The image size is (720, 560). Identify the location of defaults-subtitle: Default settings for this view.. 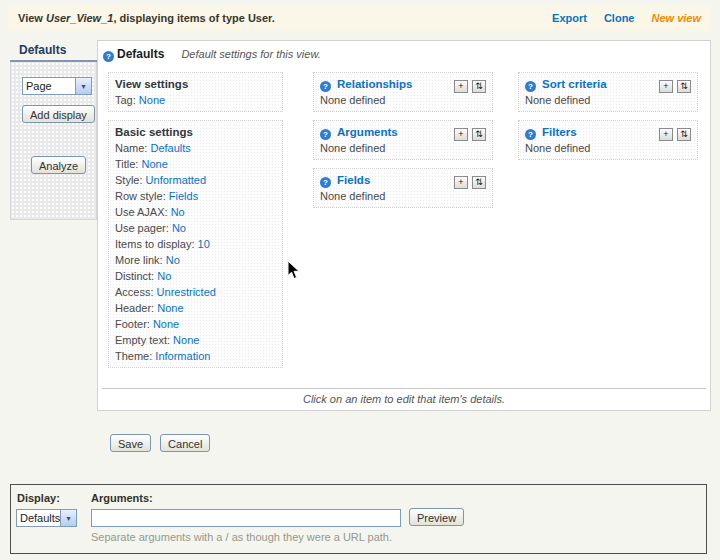
(250, 54).